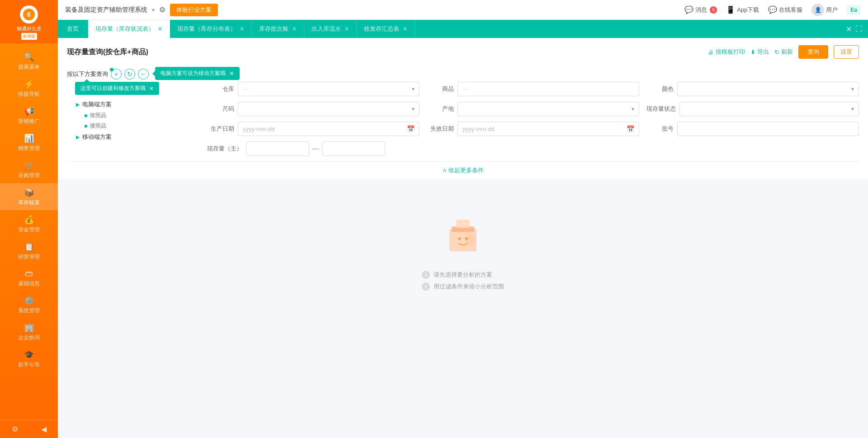 Image resolution: width=868 pixels, height=438 pixels. I want to click on collapse-icon: ◀, so click(44, 429).